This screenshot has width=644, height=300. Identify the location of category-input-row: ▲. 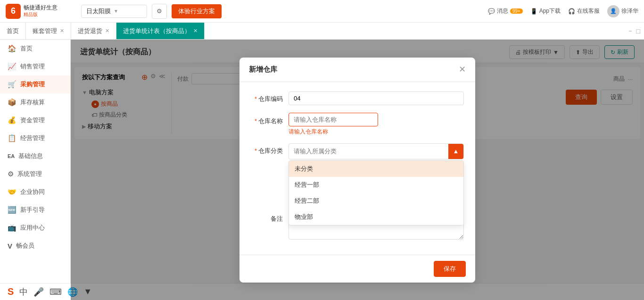
(376, 151).